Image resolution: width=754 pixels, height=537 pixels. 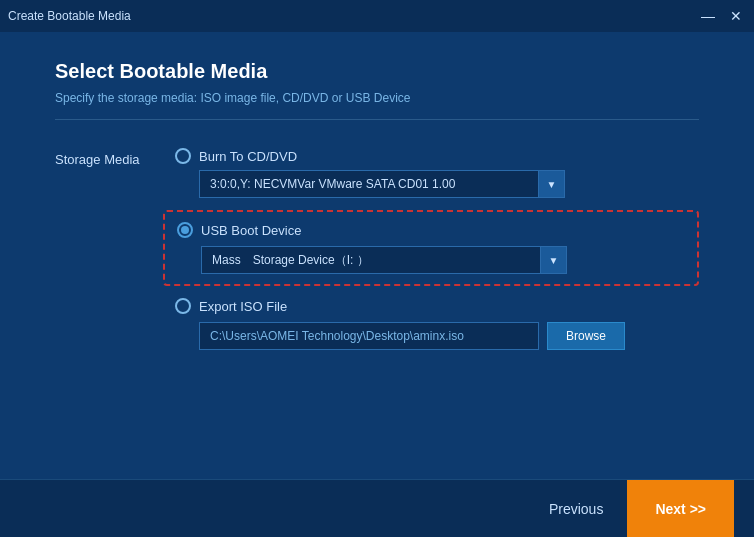 I want to click on usb-radio-circle, so click(x=185, y=230).